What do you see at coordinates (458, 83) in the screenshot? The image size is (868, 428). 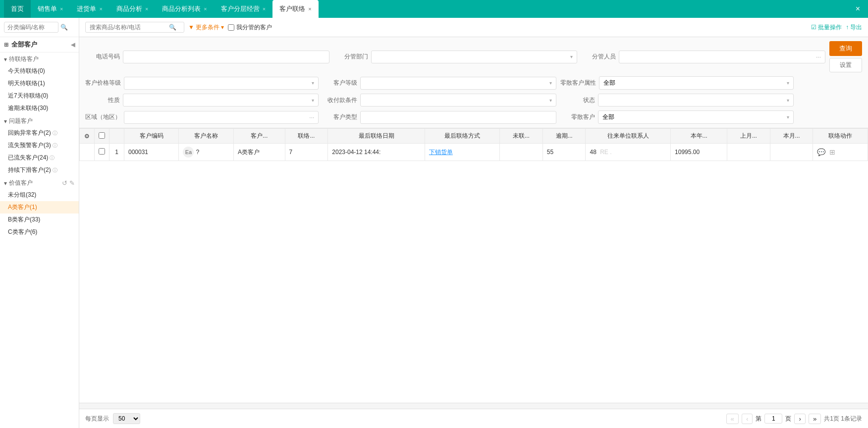 I see `customer-grade-select: ▾` at bounding box center [458, 83].